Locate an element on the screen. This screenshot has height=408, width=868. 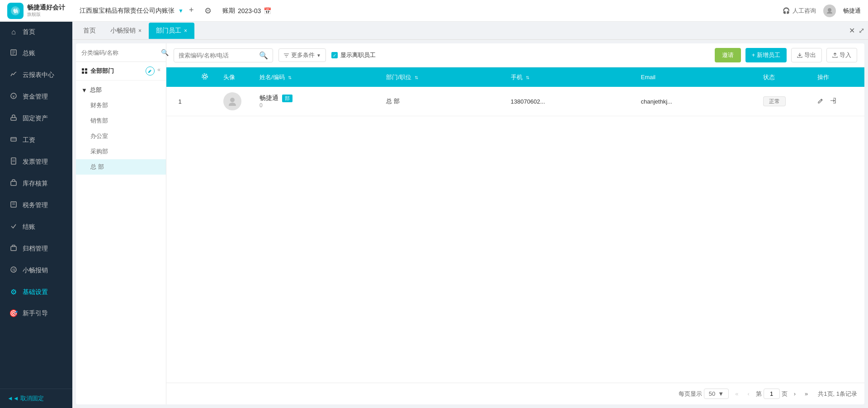
service-button: 🎧 人工咨询 is located at coordinates (799, 11).